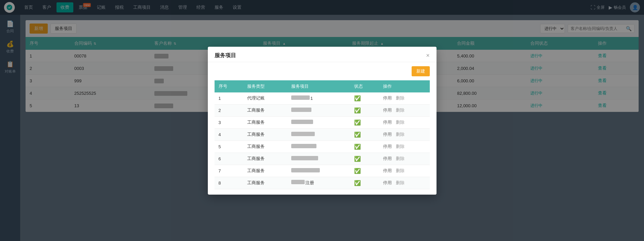  Describe the element at coordinates (225, 56) in the screenshot. I see `modal-title: 服务项目` at that location.